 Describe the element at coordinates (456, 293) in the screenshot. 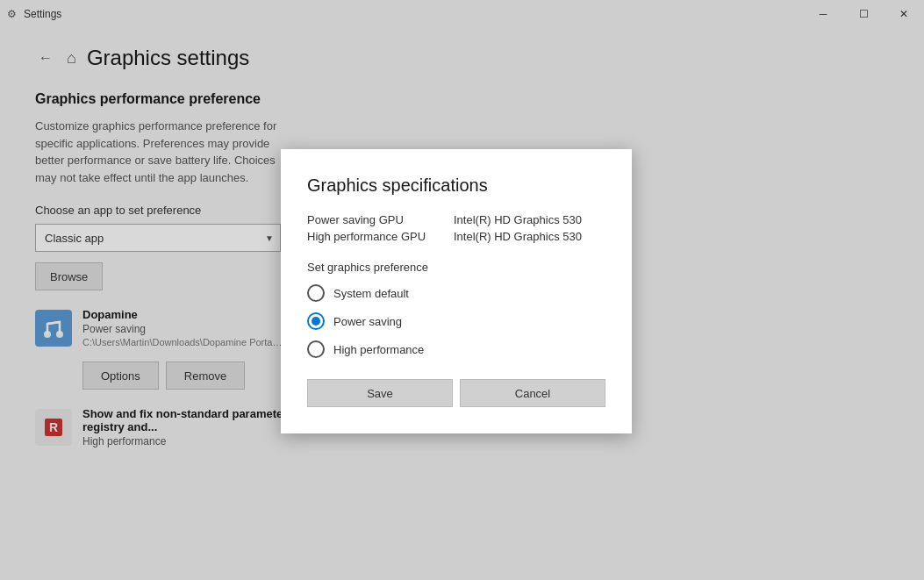

I see `radio-system-default: System default` at that location.